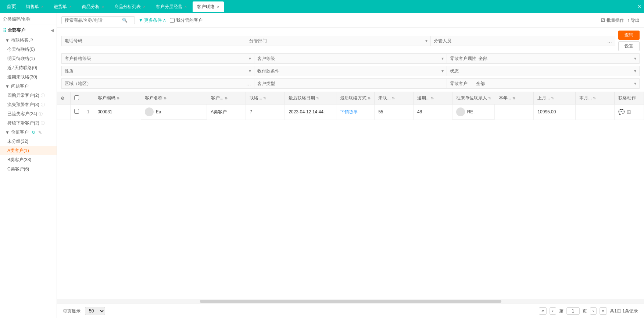 Image resolution: width=644 pixels, height=318 pixels. What do you see at coordinates (339, 41) in the screenshot?
I see `filter-dept: 分管部门 ▾` at bounding box center [339, 41].